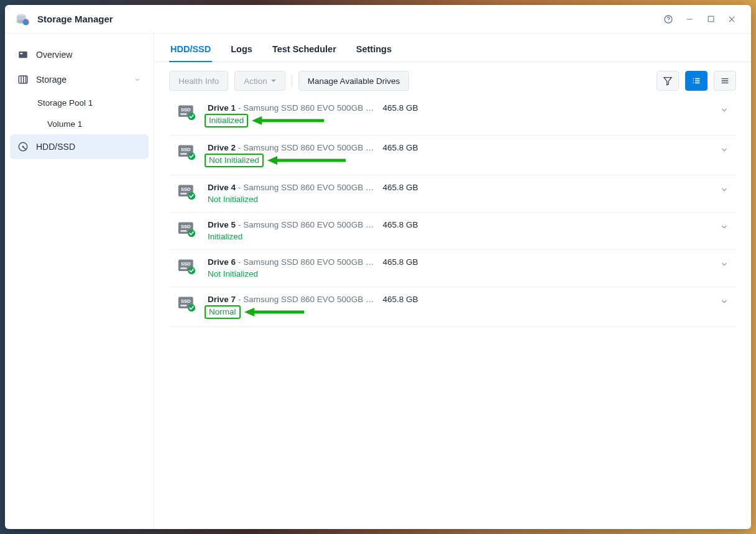 This screenshot has width=756, height=534. What do you see at coordinates (80, 80) in the screenshot?
I see `sidebar-item-storage: Storage` at bounding box center [80, 80].